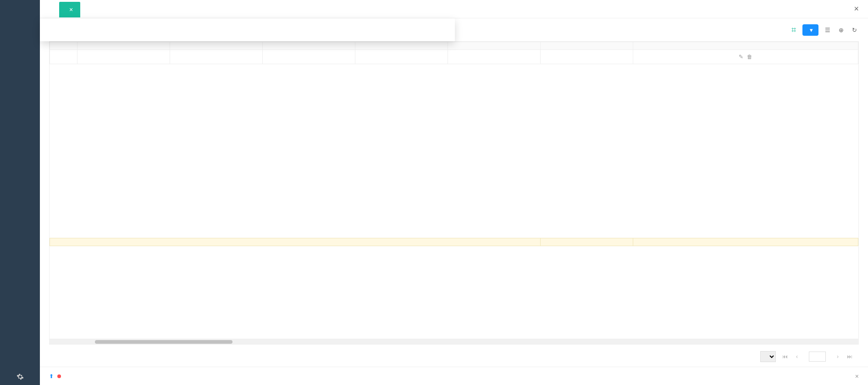 The image size is (868, 385). Describe the element at coordinates (838, 357) in the screenshot. I see `page-next: ›` at that location.